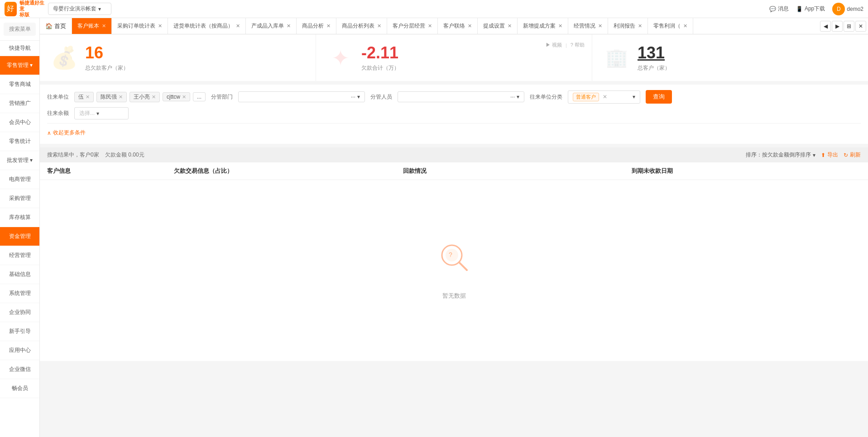 The height and width of the screenshot is (437, 868). Describe the element at coordinates (454, 58) in the screenshot. I see `stat-card-amount: ✦ -2.11 欠款合计（万） ▶ 视频 | ?` at that location.